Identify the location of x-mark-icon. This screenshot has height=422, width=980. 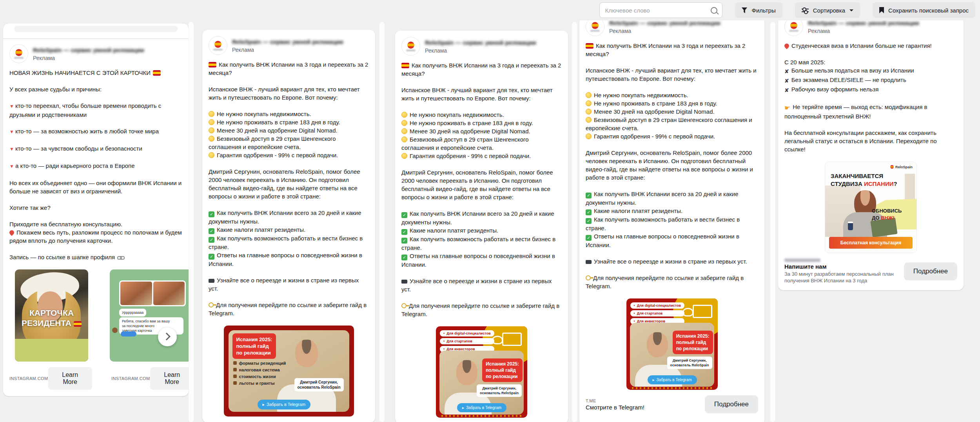
(787, 81).